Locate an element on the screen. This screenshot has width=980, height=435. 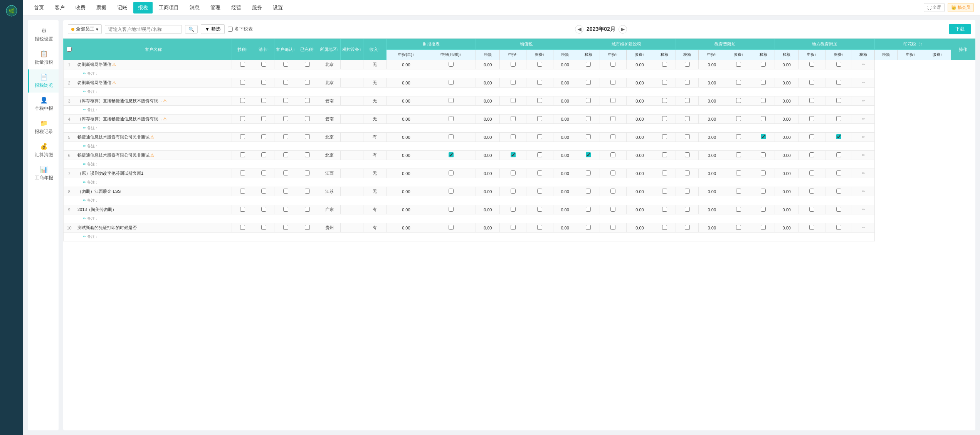
sub-nav-batch-tax: 📋 批量报税 is located at coordinates (43, 58).